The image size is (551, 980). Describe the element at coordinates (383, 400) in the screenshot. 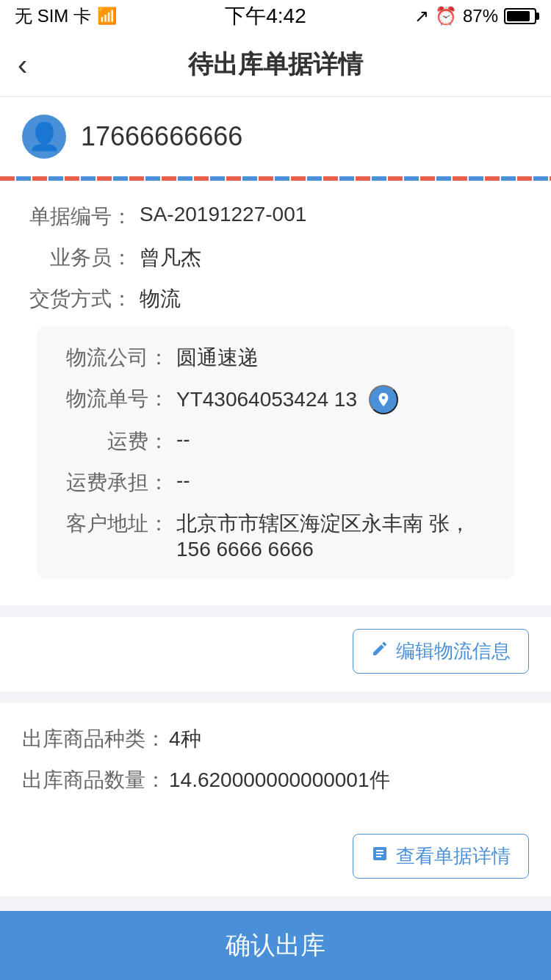

I see `map-pin-icon` at that location.